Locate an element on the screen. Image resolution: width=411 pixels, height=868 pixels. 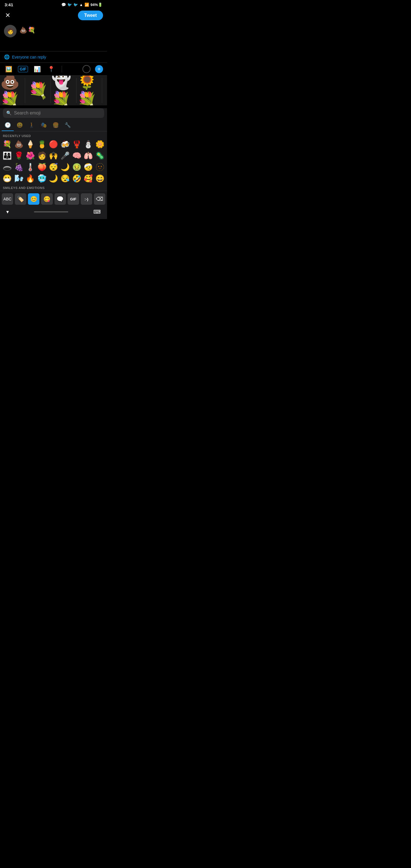
emoji-cell: 🤢 is located at coordinates (77, 167).